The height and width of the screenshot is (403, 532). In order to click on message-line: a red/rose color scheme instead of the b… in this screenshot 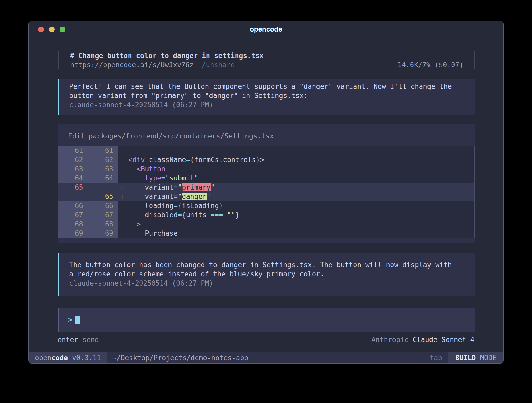, I will do `click(272, 274)`.